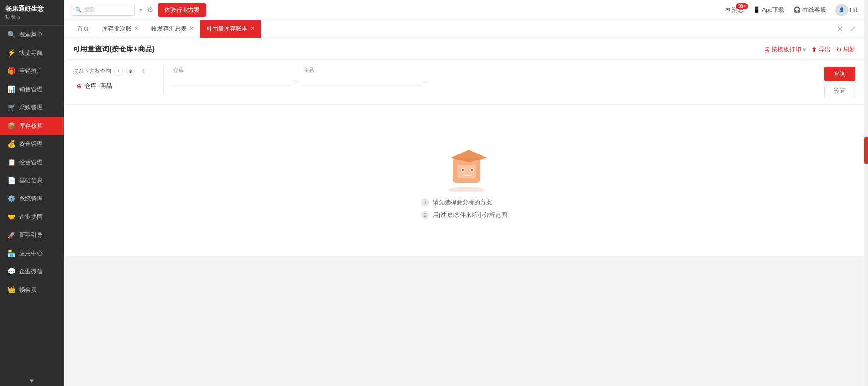 This screenshot has height=386, width=868. What do you see at coordinates (805, 49) in the screenshot?
I see `chevron-down-icon: ▾` at bounding box center [805, 49].